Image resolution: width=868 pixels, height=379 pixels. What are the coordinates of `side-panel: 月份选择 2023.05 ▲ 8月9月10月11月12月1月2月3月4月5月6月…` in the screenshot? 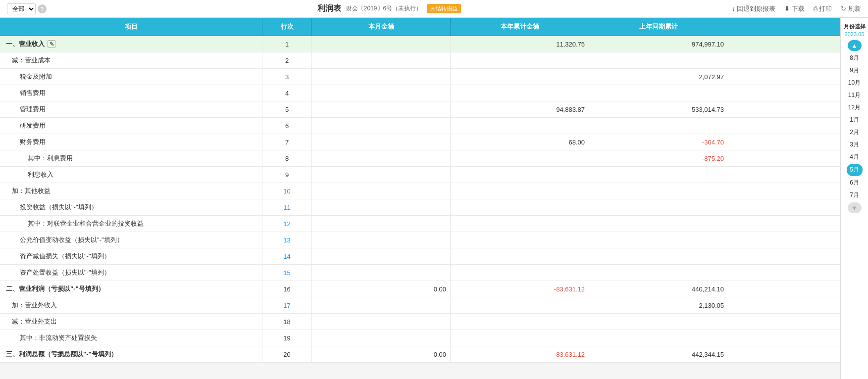 It's located at (854, 198).